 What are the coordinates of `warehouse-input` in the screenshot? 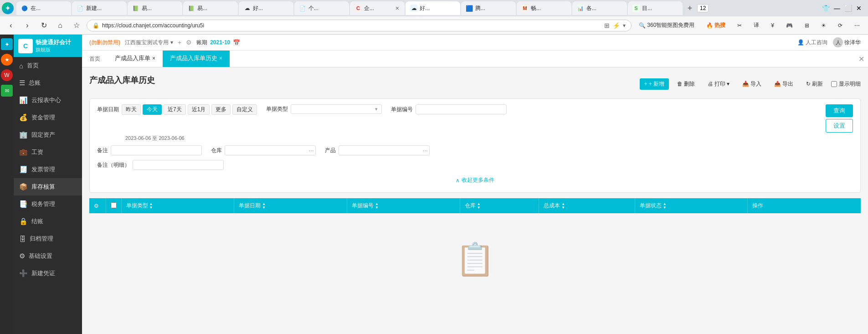 It's located at (270, 150).